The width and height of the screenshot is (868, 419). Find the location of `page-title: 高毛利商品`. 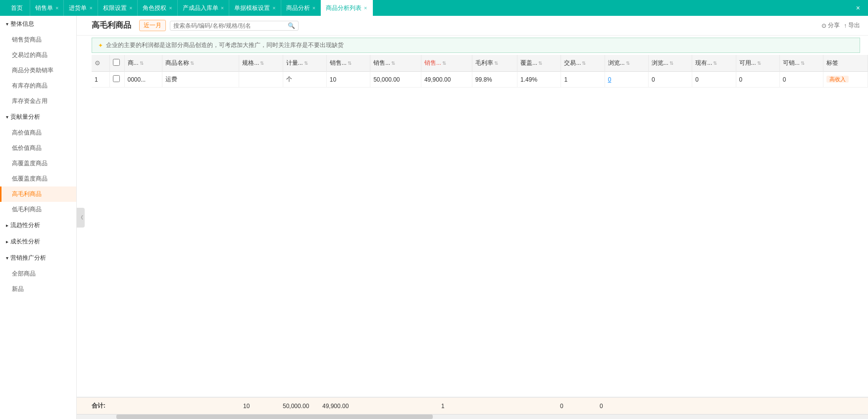

page-title: 高毛利商品 is located at coordinates (111, 26).